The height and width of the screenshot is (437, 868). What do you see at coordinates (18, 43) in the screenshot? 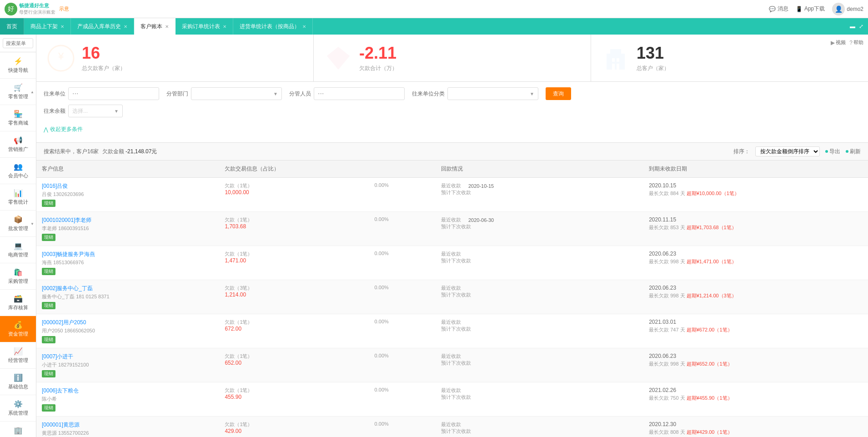
I see `search-input` at bounding box center [18, 43].